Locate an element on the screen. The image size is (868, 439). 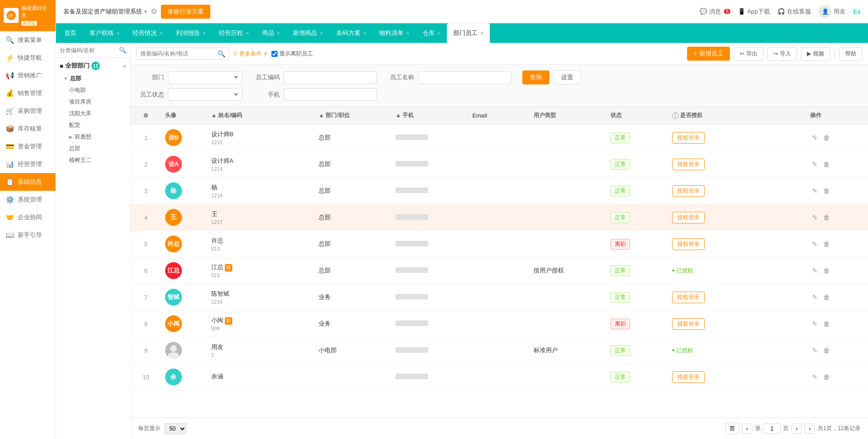
dept-node-总部: 总部 is located at coordinates (93, 148).